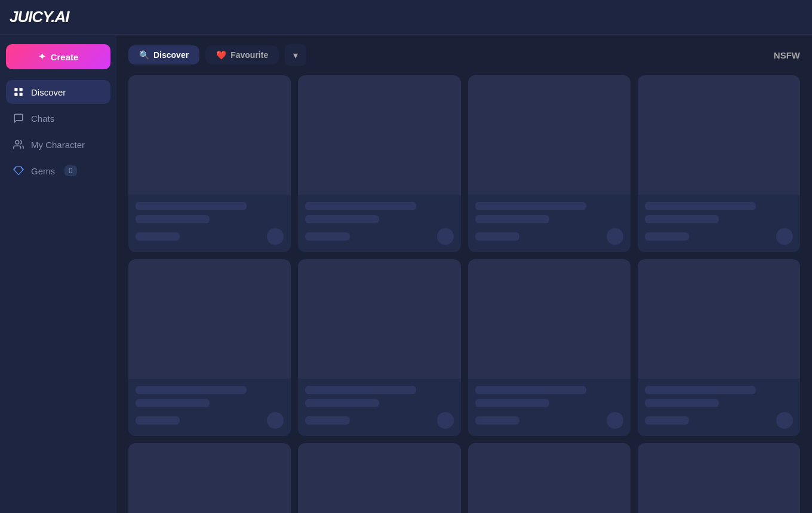  Describe the element at coordinates (39, 17) in the screenshot. I see `logo-text: JUICY.AI` at that location.